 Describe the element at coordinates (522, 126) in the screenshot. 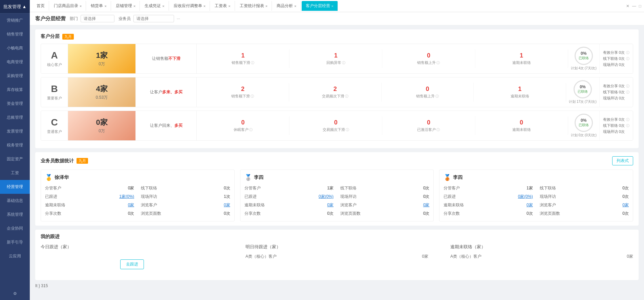

I see `tier-c-stat-4: 0 逾期未联络` at that location.